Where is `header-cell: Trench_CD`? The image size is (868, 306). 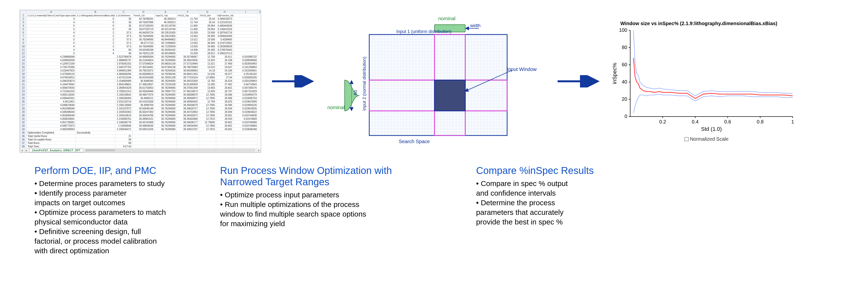 header-cell: Trench_CD is located at coordinates (144, 16).